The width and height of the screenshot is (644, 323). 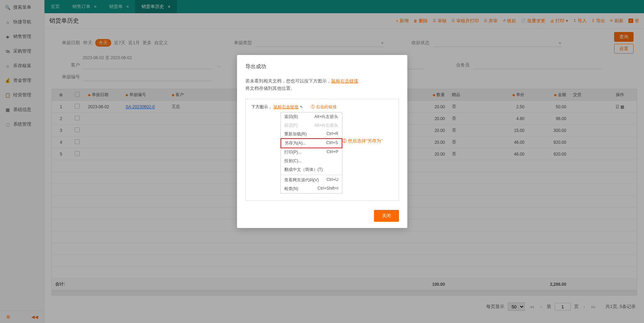 I want to click on callout-1: ① 右击此链接, so click(x=324, y=107).